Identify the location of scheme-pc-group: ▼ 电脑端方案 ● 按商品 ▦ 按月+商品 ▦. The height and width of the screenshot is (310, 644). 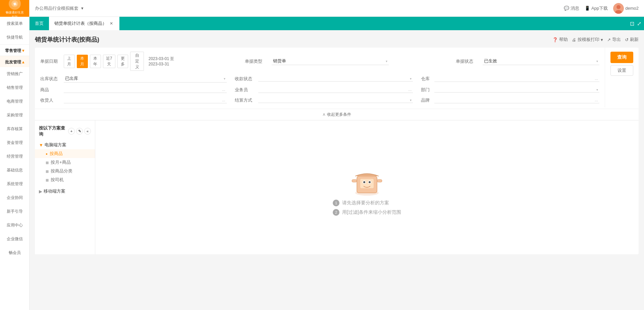
(65, 162).